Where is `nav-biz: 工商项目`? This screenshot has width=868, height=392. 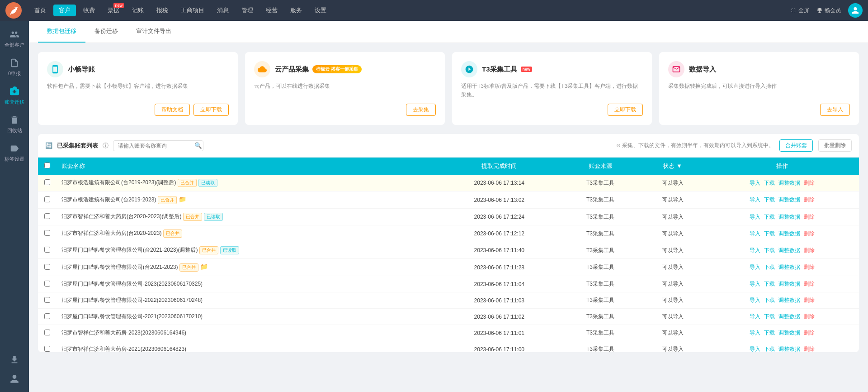
nav-biz: 工商项目 is located at coordinates (193, 10).